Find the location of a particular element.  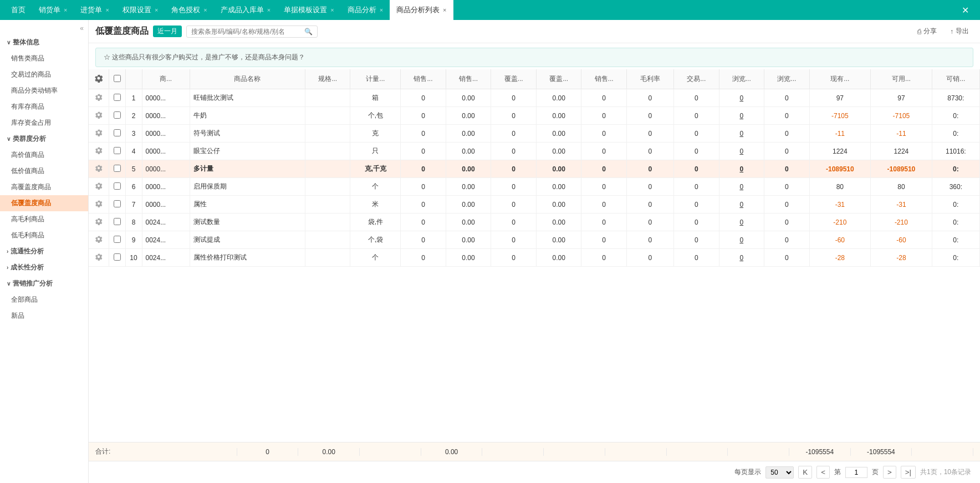

sidebar-item-category-rate: 商品分类动销率 is located at coordinates (44, 91).